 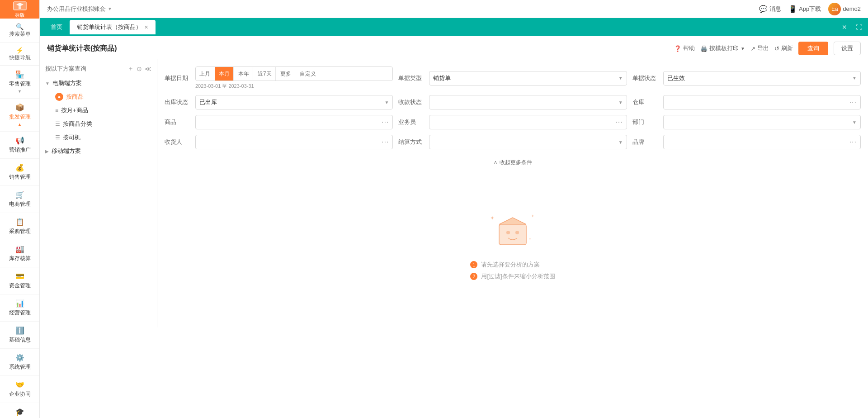 What do you see at coordinates (178, 142) in the screenshot?
I see `receiver-label: 收货人` at bounding box center [178, 142].